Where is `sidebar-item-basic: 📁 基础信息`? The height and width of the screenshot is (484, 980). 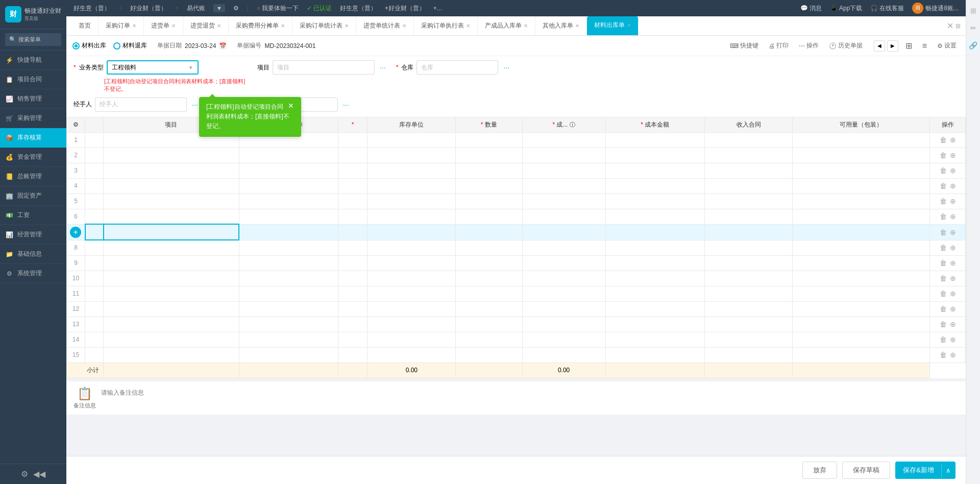 sidebar-item-basic: 📁 基础信息 is located at coordinates (33, 254).